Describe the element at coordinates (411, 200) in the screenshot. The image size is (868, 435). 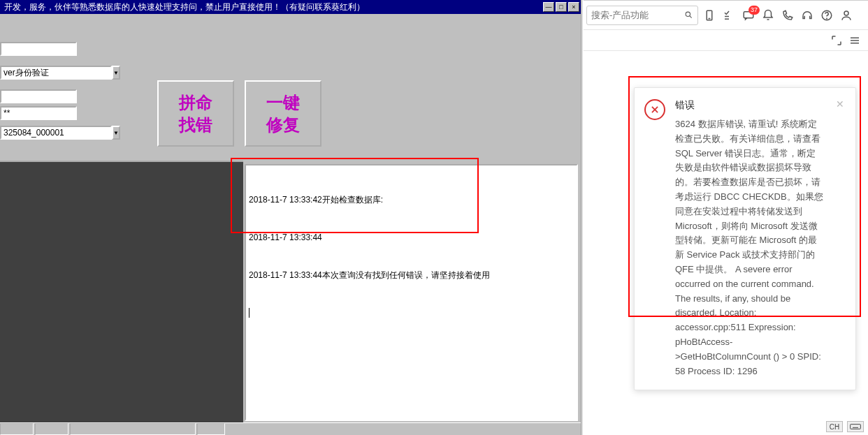
I see `log-line: 2018-11-7 13:33:42开始检查数据库:` at that location.